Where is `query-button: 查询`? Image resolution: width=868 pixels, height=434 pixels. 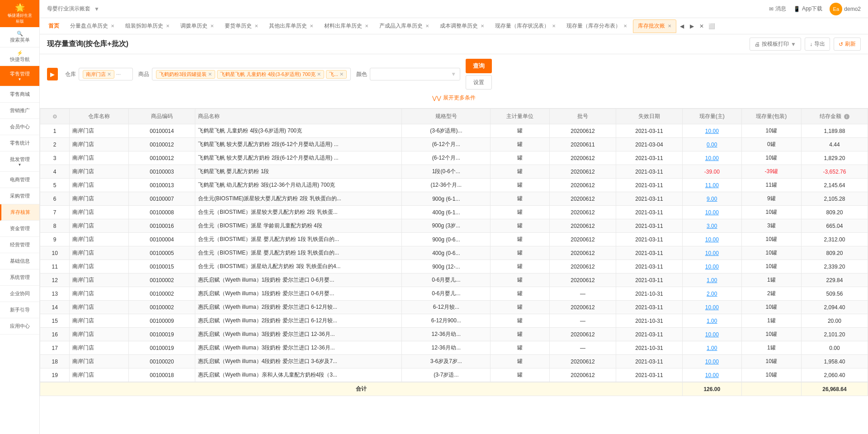
query-button: 查询 is located at coordinates (479, 66).